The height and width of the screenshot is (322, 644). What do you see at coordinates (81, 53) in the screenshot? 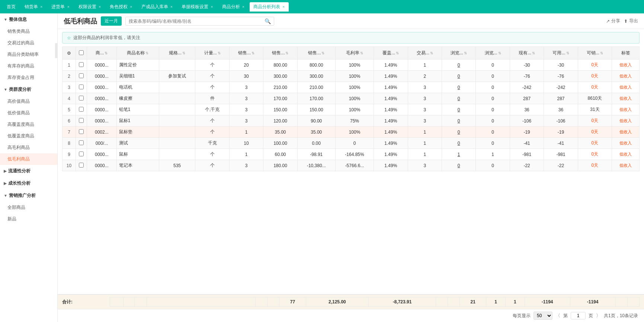
I see `select-all-checkbox` at bounding box center [81, 53].